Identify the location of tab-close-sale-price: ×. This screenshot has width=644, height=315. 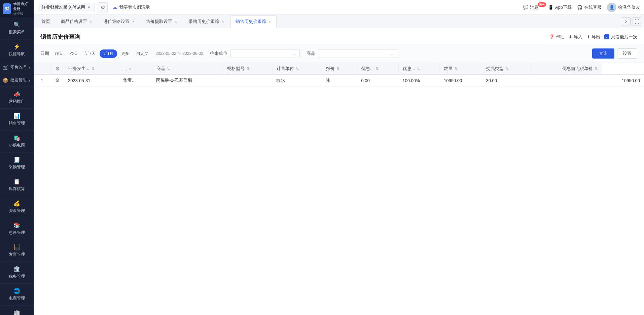
(176, 22).